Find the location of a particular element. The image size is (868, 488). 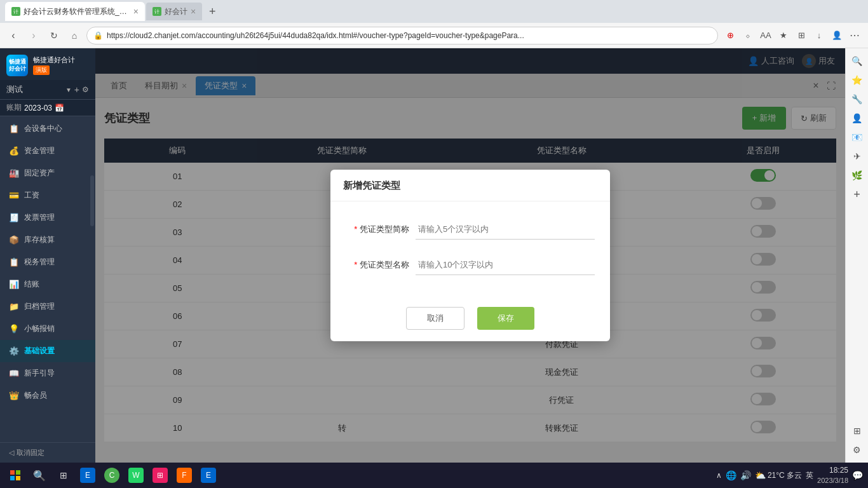

tray-input: 英 is located at coordinates (810, 475).